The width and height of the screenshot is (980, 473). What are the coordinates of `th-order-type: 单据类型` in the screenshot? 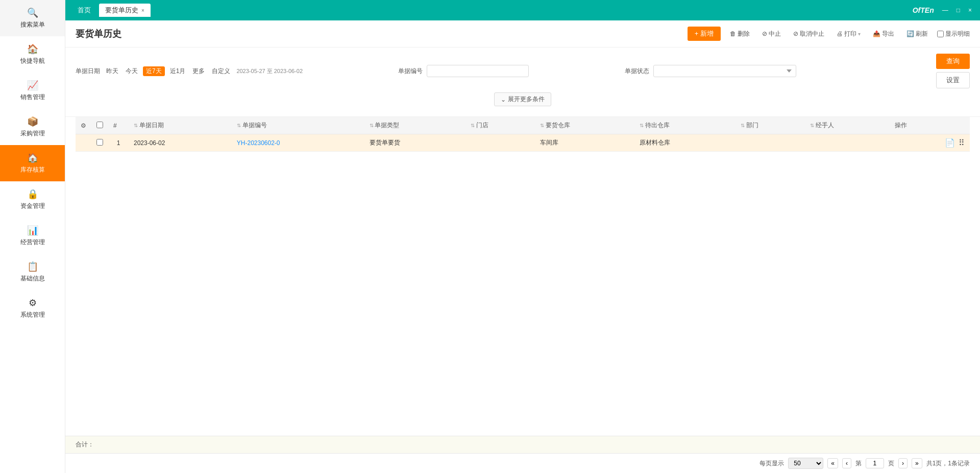 It's located at (415, 126).